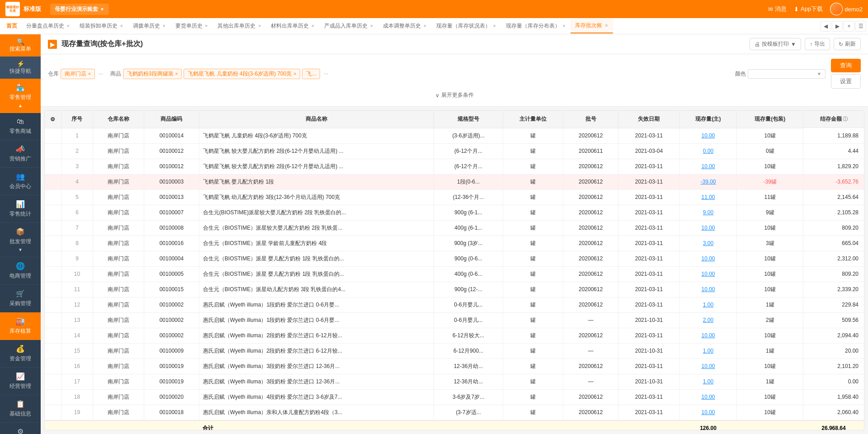  What do you see at coordinates (20, 382) in the screenshot?
I see `sidebar-item-operations: 📈 经营管理` at bounding box center [20, 382].